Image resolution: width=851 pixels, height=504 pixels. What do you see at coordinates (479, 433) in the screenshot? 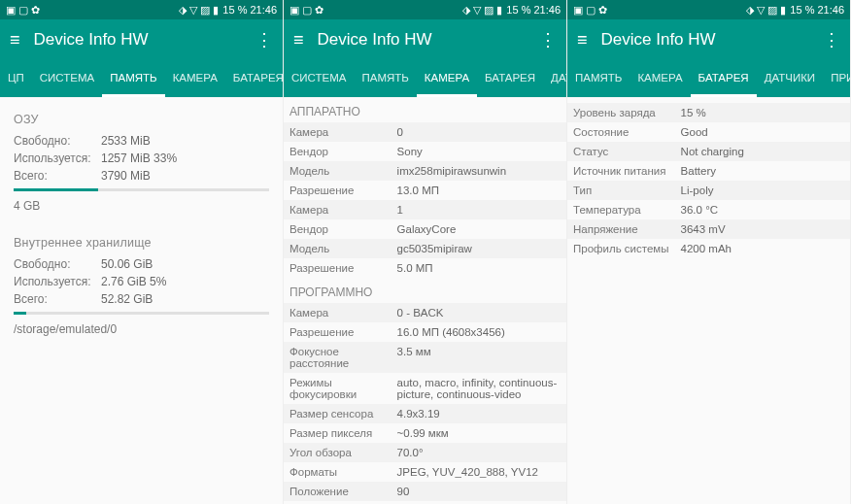
I see `row-value: ~0.99 мкм` at bounding box center [479, 433].